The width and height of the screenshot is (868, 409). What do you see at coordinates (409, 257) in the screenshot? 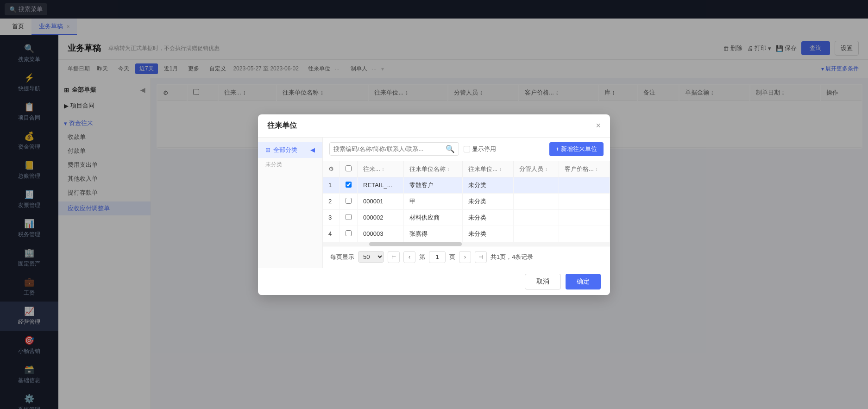
I see `prev-page-btn: ‹` at bounding box center [409, 257].